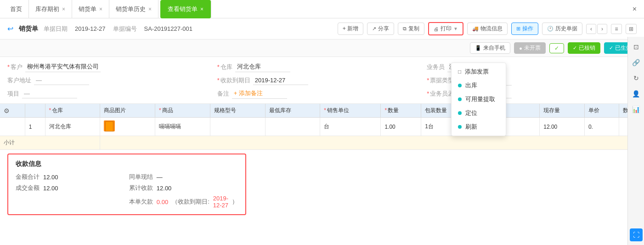 This screenshot has width=644, height=245. Describe the element at coordinates (490, 48) in the screenshot. I see `from-phone-button: 📱 来自手机` at that location.